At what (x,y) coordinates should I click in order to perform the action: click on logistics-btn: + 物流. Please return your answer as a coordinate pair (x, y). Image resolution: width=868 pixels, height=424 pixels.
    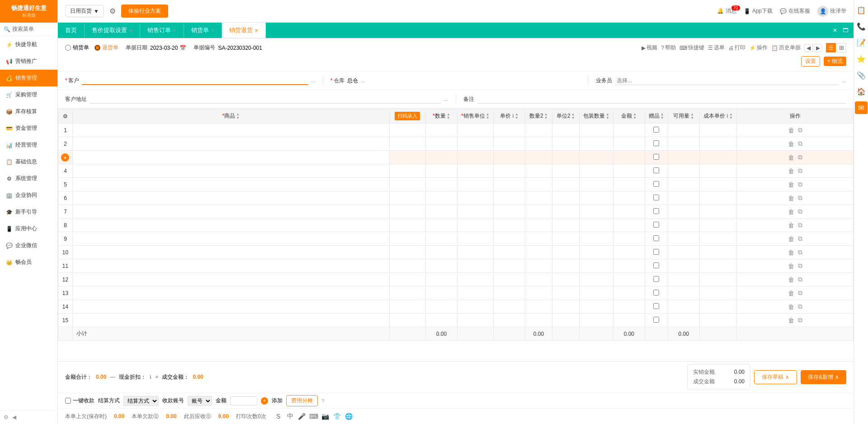
    Looking at the image, I should click on (835, 62).